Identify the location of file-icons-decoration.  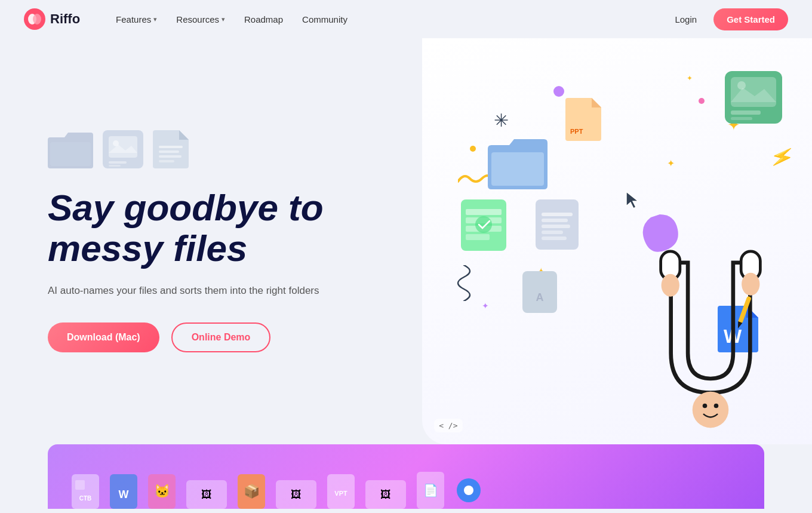
(217, 149).